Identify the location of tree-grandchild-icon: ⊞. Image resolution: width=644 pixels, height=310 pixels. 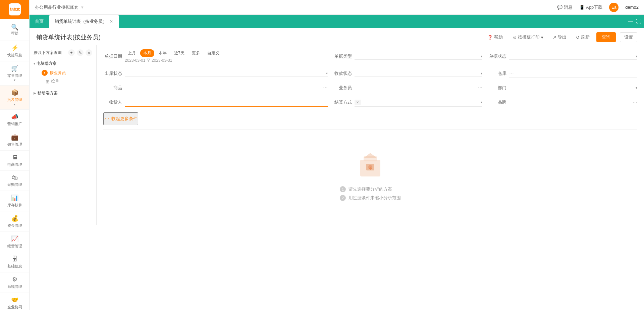
(48, 82).